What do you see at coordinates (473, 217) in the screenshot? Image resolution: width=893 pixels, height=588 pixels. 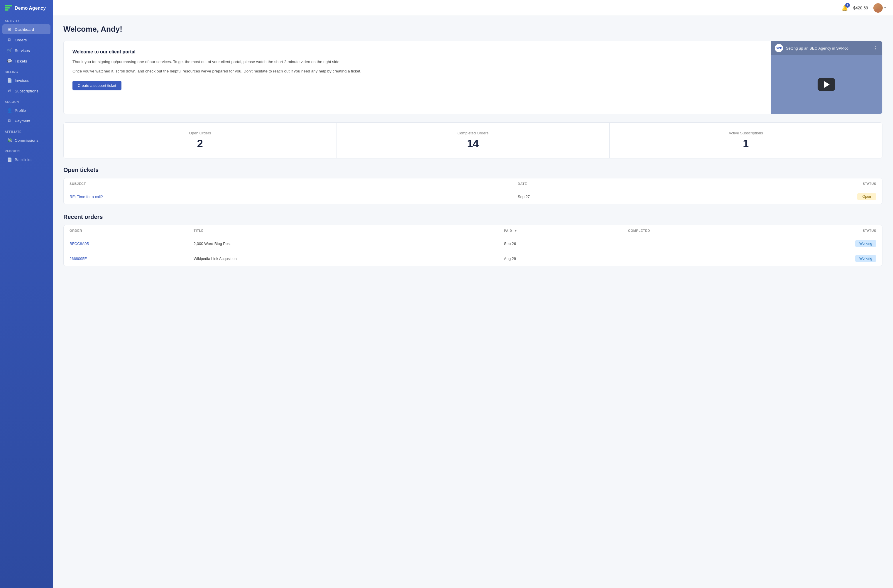 I see `recent-orders-section-title: Recent orders` at bounding box center [473, 217].